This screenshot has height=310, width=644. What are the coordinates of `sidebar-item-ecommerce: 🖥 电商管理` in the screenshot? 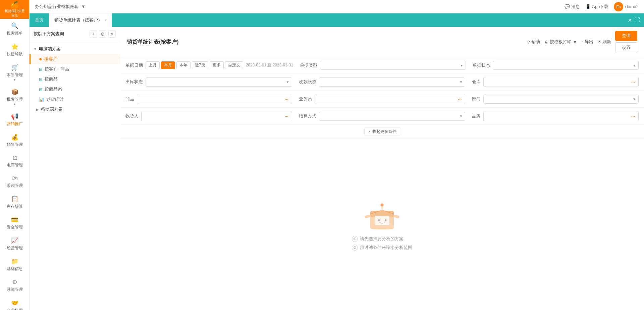 It's located at (15, 161).